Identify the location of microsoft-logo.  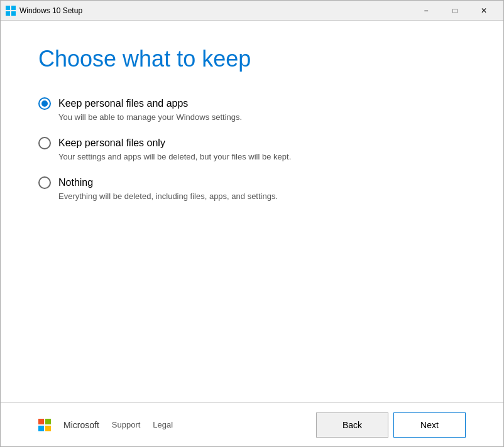
(45, 425).